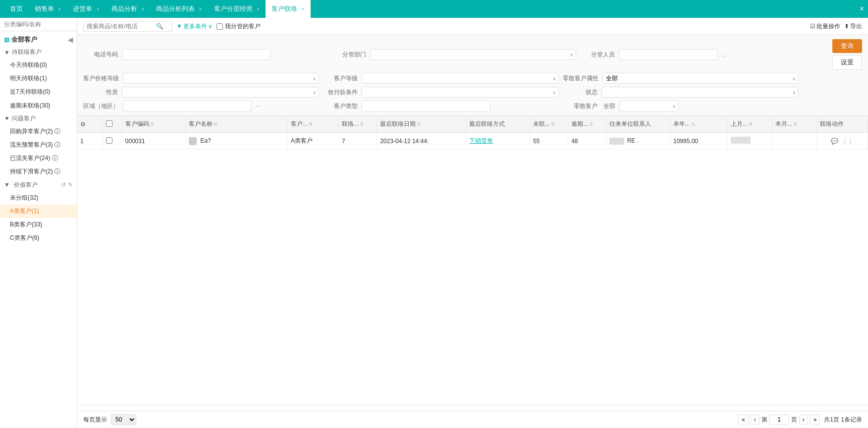  I want to click on filter-region-input, so click(187, 106).